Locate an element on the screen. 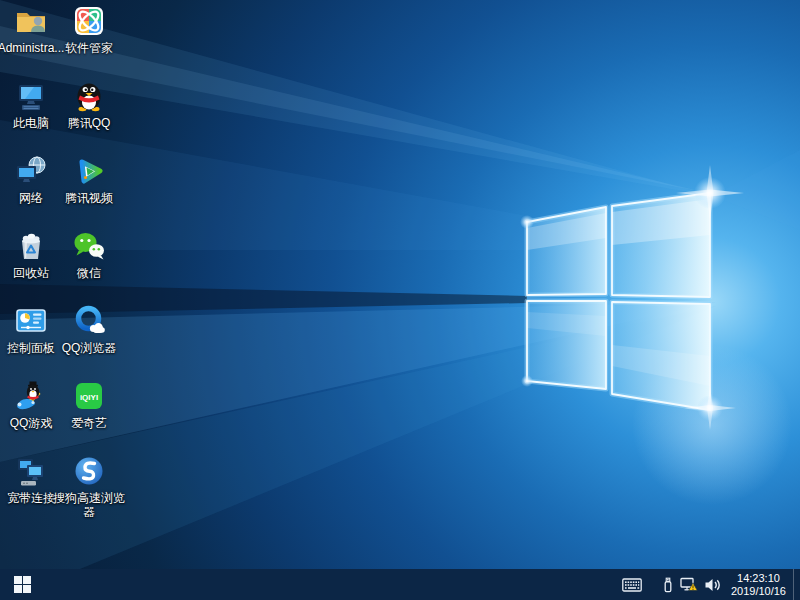  icon-label: 腾讯QQ is located at coordinates (89, 123).